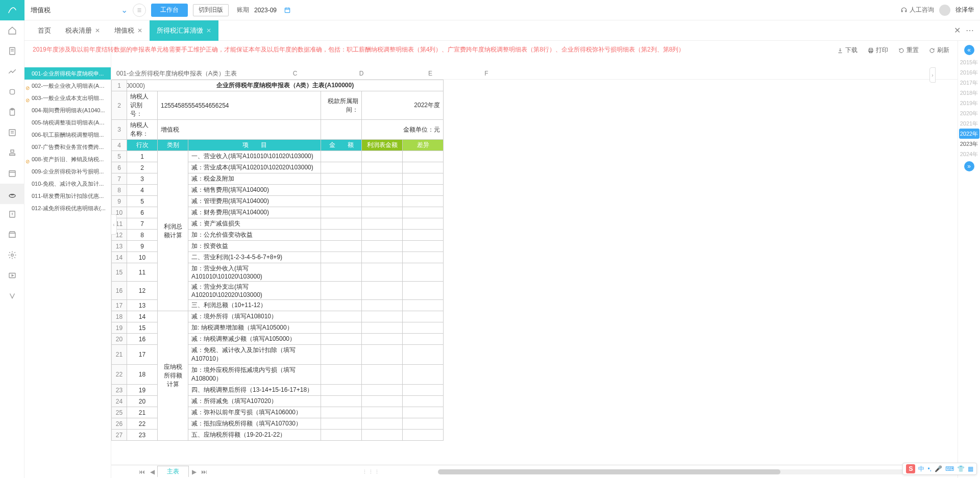  Describe the element at coordinates (255, 317) in the screenshot. I see `cell-item: 减：境外所得（填写A108010）` at that location.